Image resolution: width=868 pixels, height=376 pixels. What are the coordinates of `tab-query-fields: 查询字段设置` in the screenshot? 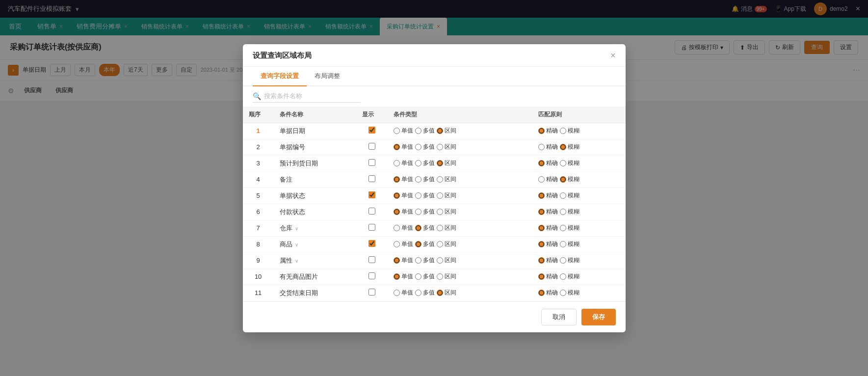 It's located at (280, 77).